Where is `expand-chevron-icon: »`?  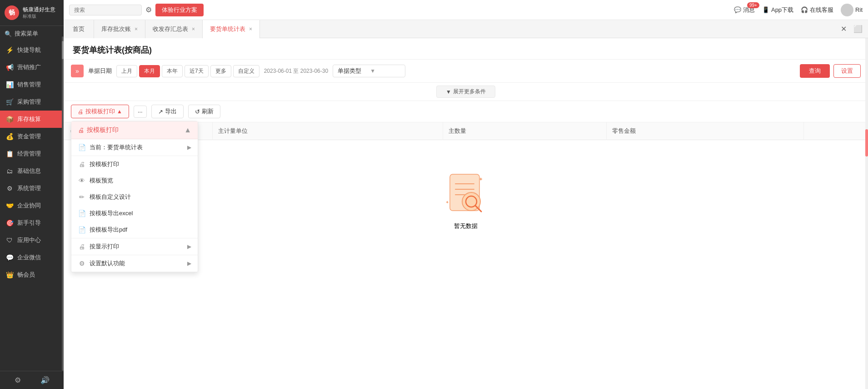 expand-chevron-icon: » is located at coordinates (77, 71).